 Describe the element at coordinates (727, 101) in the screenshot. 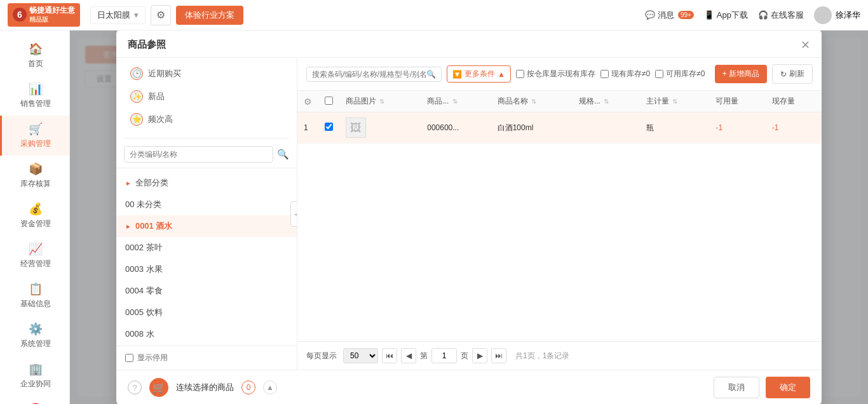

I see `col-available-label: 可用量` at that location.